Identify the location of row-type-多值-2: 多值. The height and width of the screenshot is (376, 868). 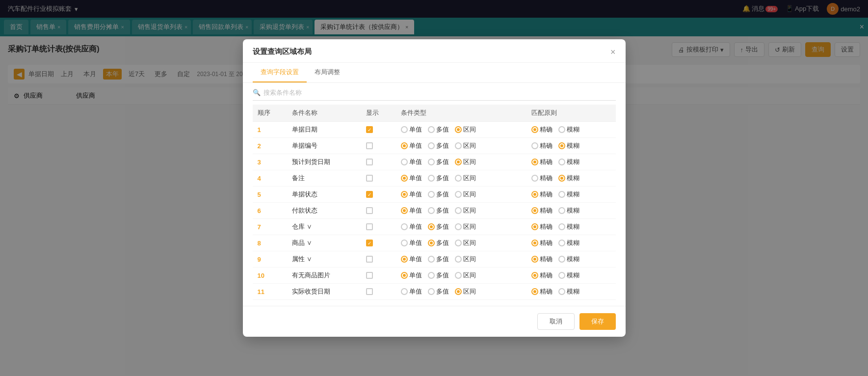
(439, 162).